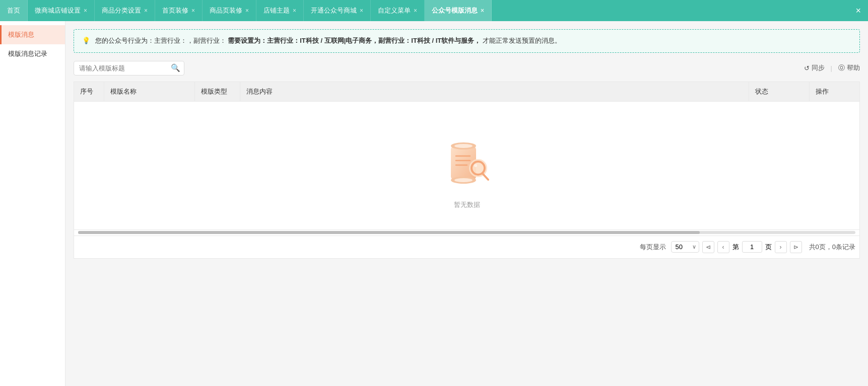  I want to click on total-info: 共0页，0条记录, so click(832, 247).